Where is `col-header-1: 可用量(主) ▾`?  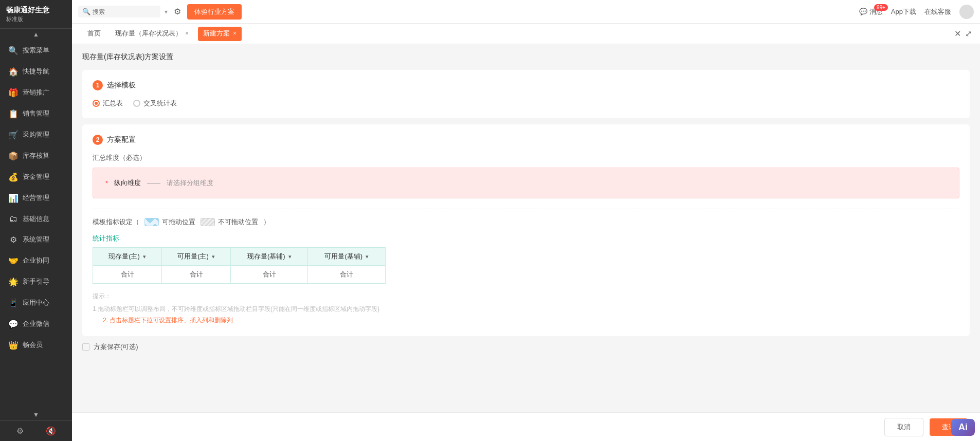 col-header-1: 可用量(主) ▾ is located at coordinates (196, 257).